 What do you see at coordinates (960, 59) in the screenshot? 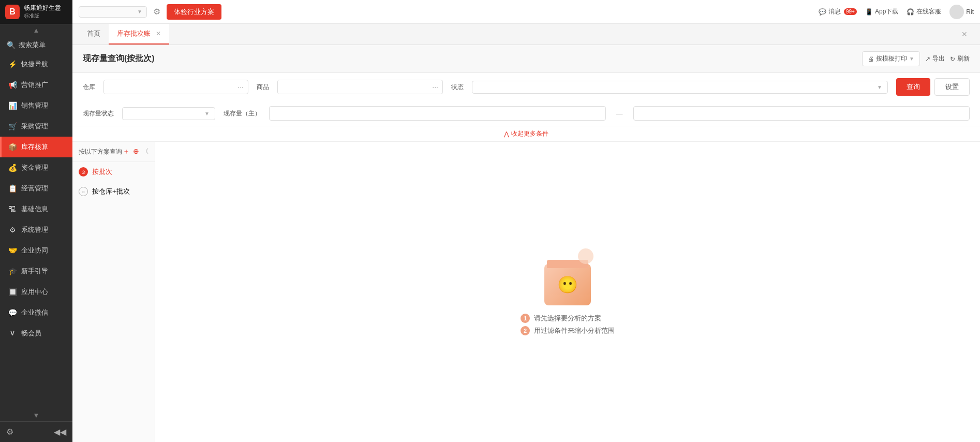
I see `refresh-btn: ↻ 刷新` at bounding box center [960, 59].